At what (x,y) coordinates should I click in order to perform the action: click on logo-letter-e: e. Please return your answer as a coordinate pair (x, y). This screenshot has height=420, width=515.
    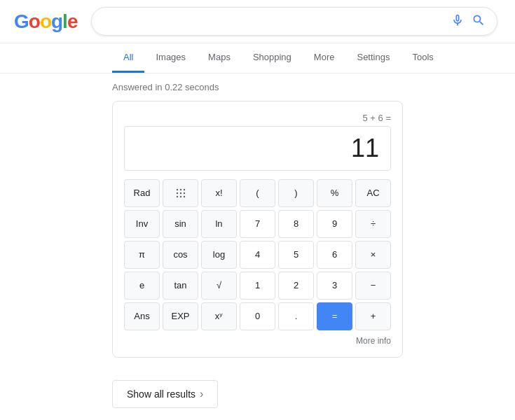
    Looking at the image, I should click on (73, 21).